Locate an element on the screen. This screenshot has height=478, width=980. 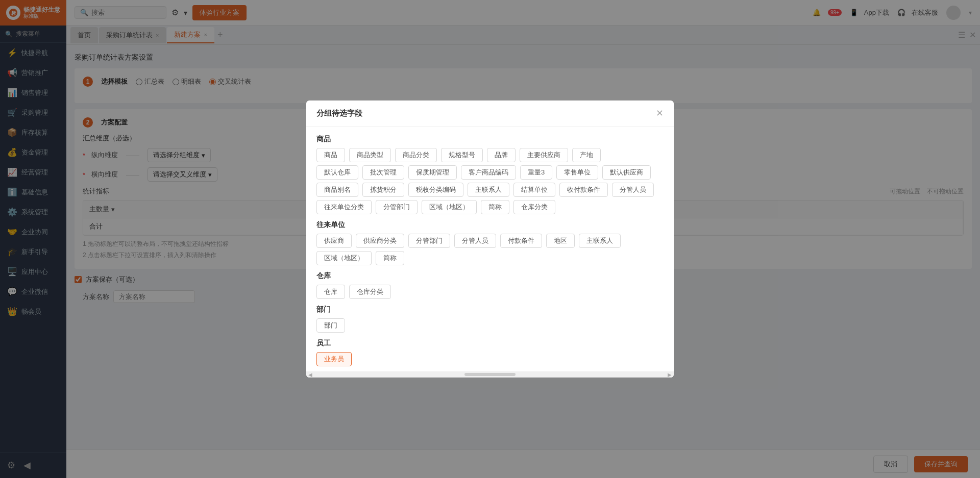
tag-supplier-category: 供应商分类 is located at coordinates (380, 241).